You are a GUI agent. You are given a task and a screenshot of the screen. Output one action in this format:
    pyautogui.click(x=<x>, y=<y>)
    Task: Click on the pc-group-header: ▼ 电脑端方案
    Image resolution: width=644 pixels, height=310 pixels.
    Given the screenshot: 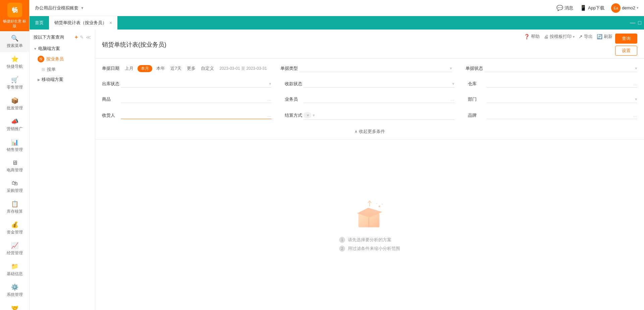 What is the action you would take?
    pyautogui.click(x=62, y=49)
    